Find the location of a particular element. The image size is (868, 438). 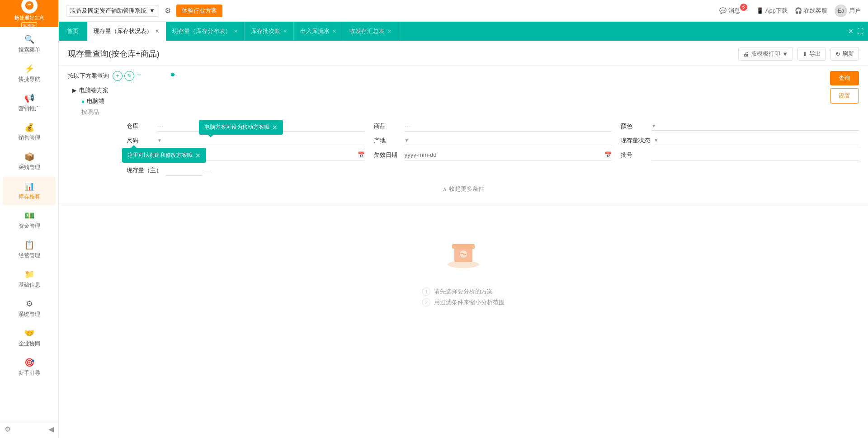

query-btn: 查询 is located at coordinates (844, 78).